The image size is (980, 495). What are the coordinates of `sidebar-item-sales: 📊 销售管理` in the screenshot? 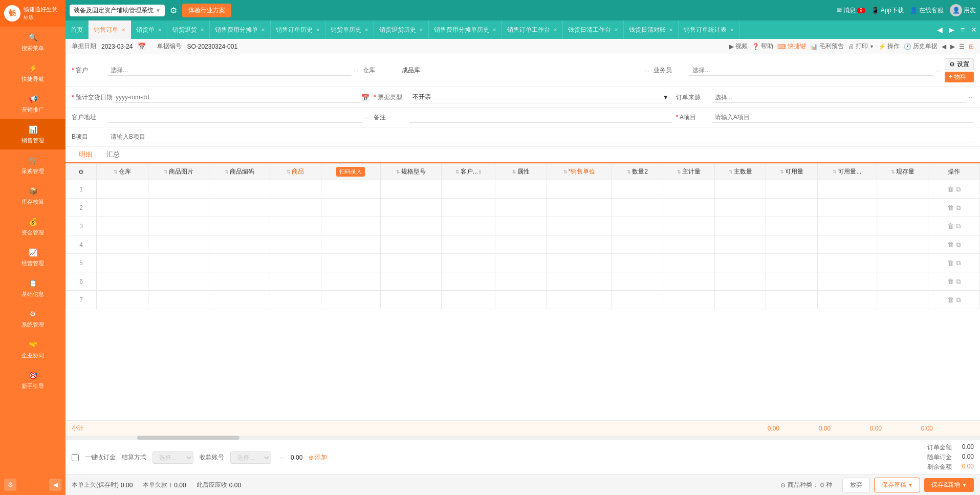 It's located at (33, 134).